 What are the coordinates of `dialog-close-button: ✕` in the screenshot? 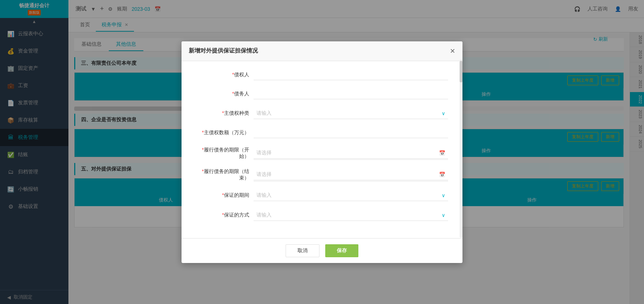 It's located at (452, 51).